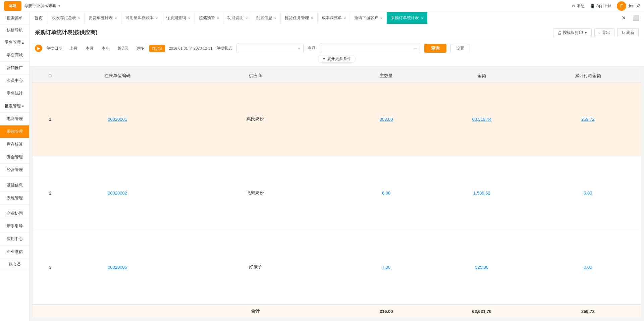 The height and width of the screenshot is (321, 644). What do you see at coordinates (604, 33) in the screenshot?
I see `export-button: ↓ 导出` at bounding box center [604, 33].